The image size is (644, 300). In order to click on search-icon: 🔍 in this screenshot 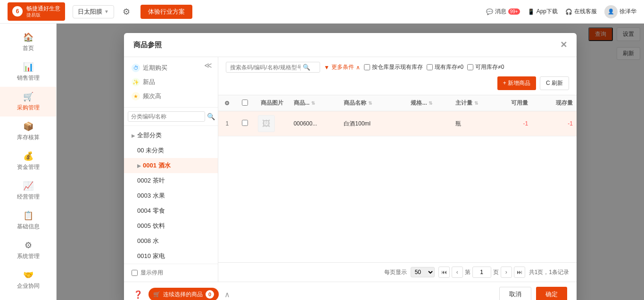, I will do `click(306, 67)`.